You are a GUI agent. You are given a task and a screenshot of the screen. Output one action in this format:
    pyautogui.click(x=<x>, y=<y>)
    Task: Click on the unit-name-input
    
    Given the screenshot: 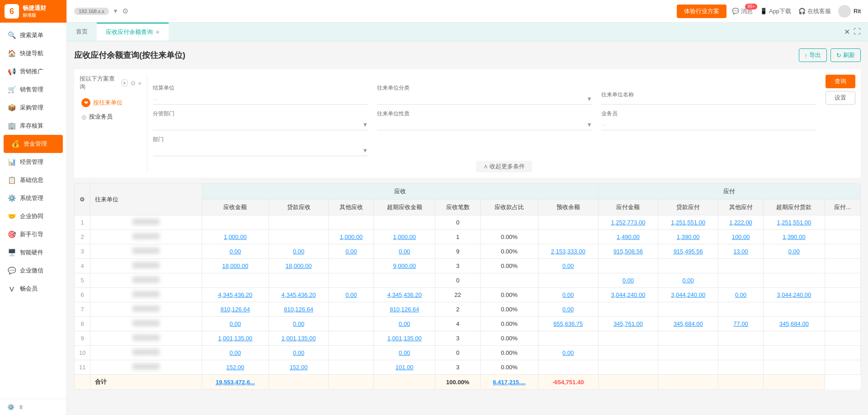 What is the action you would take?
    pyautogui.click(x=709, y=102)
    